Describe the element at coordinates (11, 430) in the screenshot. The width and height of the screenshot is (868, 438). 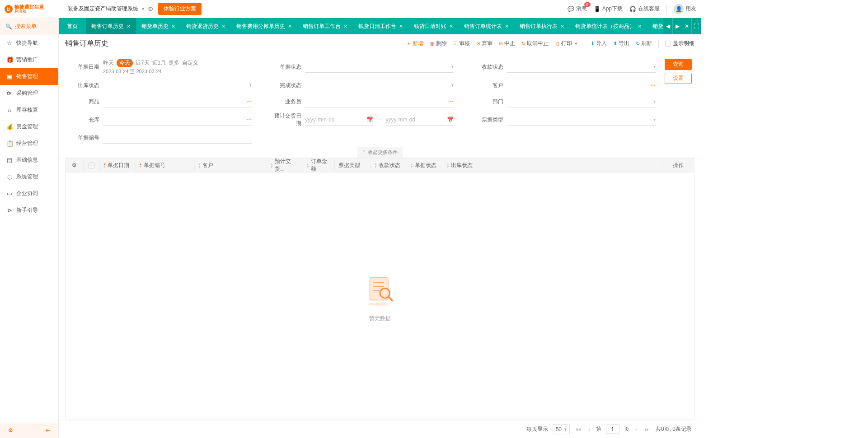
I see `settings-icon: ⚙` at that location.